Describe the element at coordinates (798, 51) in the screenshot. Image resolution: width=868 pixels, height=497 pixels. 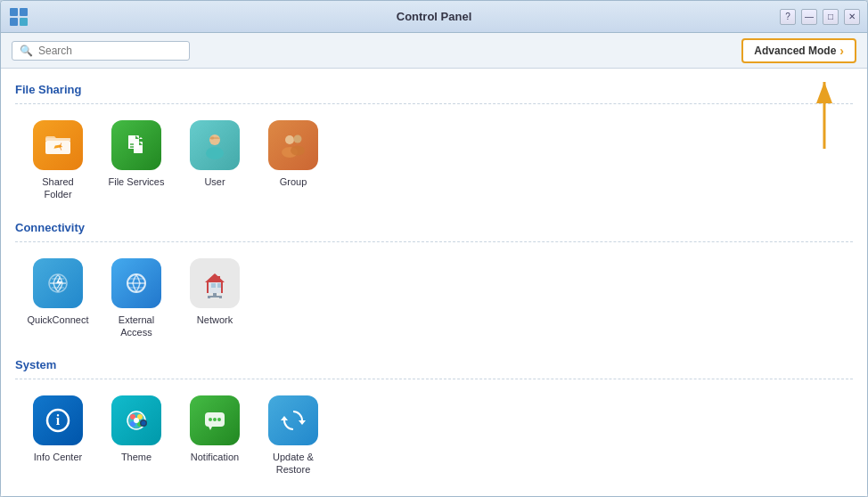
I see `advanced-mode-button: Advanced Mode ›` at that location.